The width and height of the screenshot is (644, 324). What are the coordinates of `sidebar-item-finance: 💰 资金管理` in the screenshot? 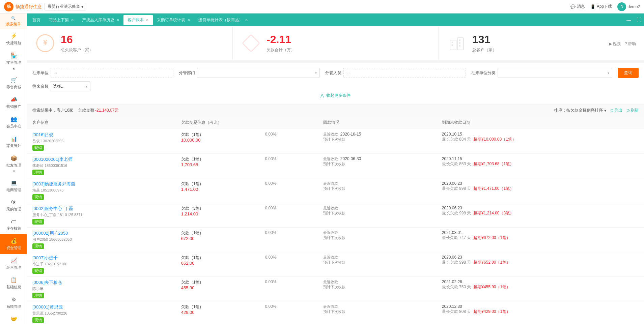 It's located at (13, 244).